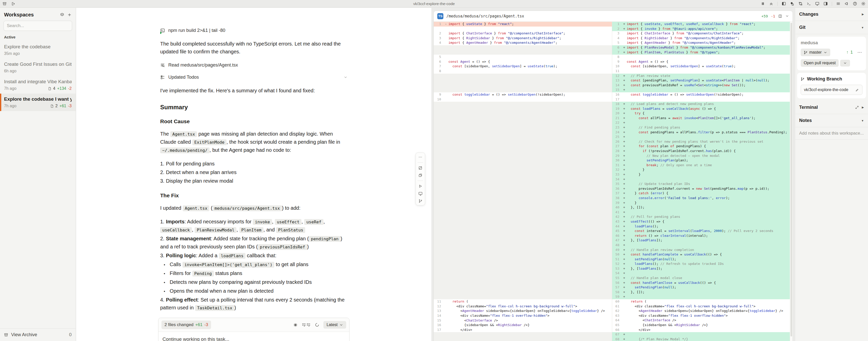 The height and width of the screenshot is (341, 868). I want to click on panel-right-icon, so click(826, 4).